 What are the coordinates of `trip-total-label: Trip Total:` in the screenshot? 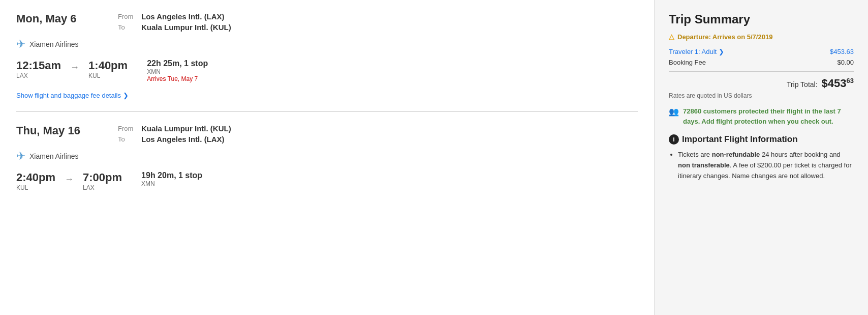 It's located at (802, 84).